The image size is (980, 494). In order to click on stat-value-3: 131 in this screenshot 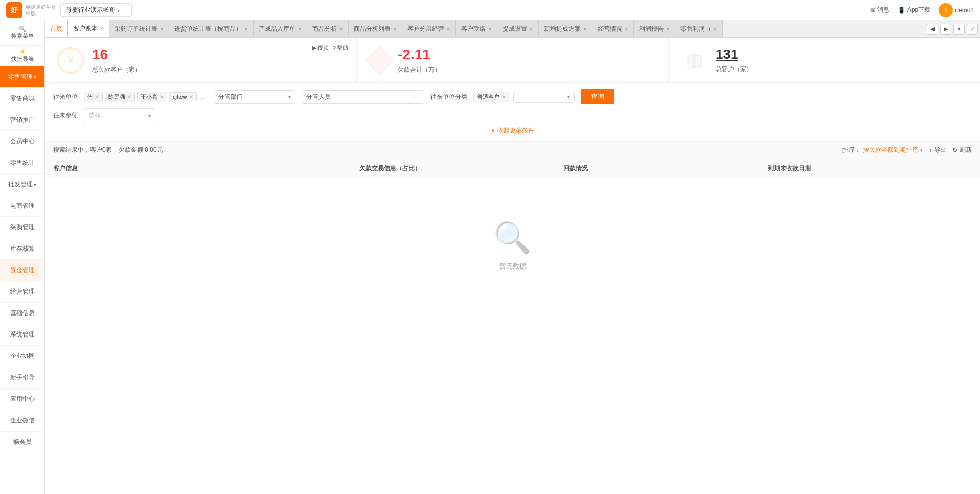, I will do `click(734, 54)`.